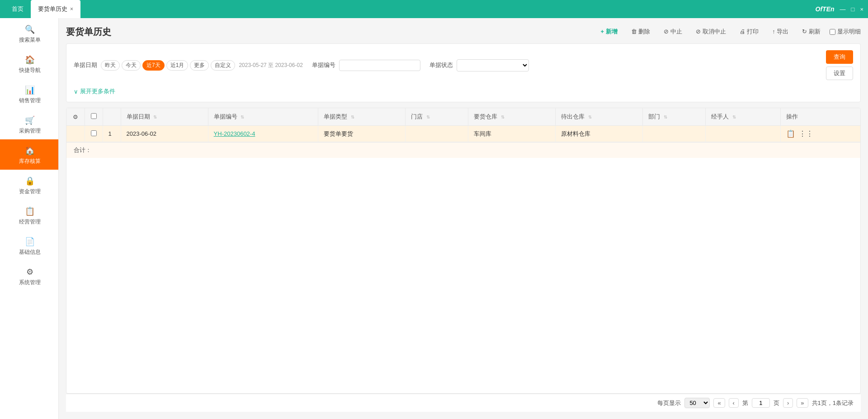  Describe the element at coordinates (29, 63) in the screenshot. I see `sidebar-item-quick-nav: 🏠 快捷导航` at that location.